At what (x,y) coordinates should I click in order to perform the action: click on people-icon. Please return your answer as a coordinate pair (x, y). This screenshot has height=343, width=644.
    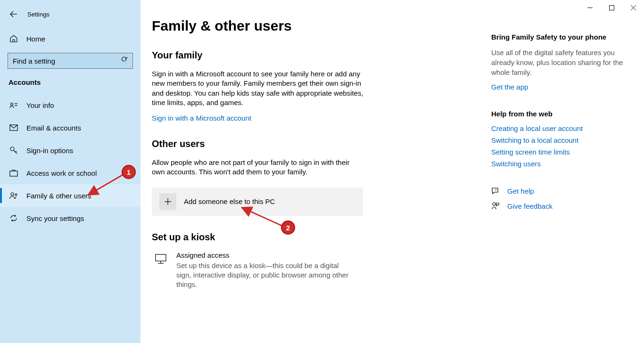
    Looking at the image, I should click on (14, 196).